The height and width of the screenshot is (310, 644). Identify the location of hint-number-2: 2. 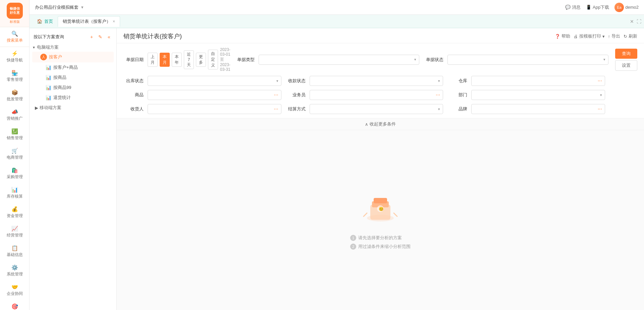
(353, 247).